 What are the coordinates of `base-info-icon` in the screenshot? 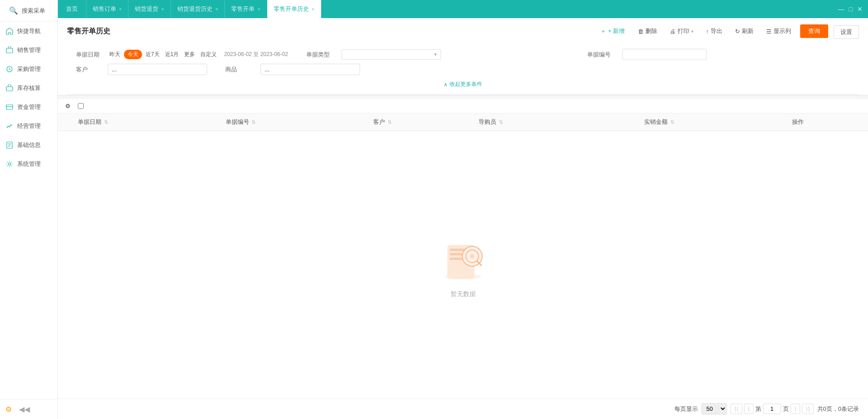 It's located at (9, 145).